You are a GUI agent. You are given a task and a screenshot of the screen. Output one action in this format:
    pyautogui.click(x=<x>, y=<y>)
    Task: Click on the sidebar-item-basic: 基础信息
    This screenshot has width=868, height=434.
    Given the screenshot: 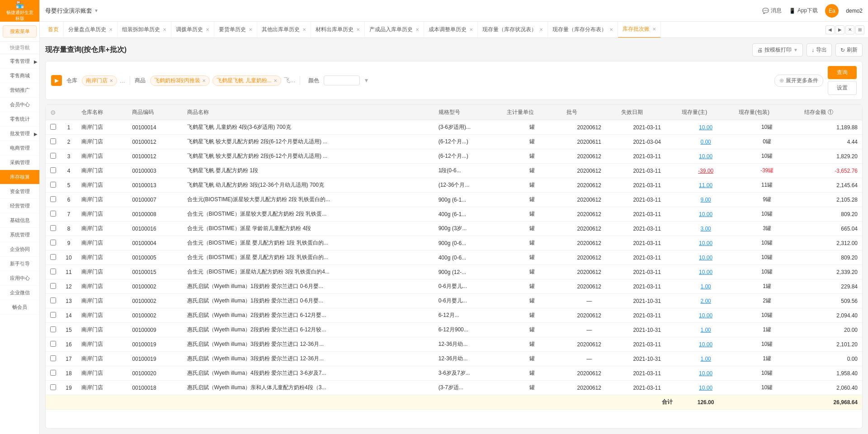 What is the action you would take?
    pyautogui.click(x=20, y=221)
    